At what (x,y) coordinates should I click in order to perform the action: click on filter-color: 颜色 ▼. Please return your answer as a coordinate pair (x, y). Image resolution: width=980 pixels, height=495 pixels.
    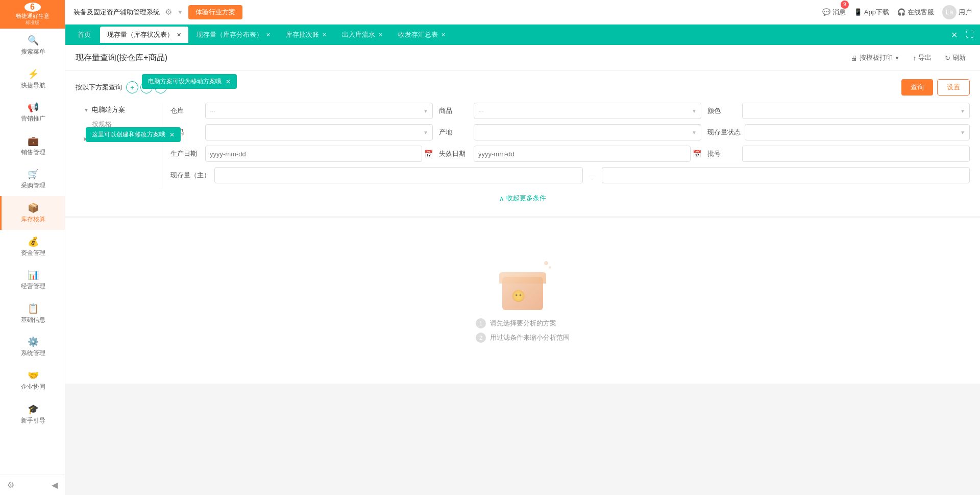
    Looking at the image, I should click on (839, 111).